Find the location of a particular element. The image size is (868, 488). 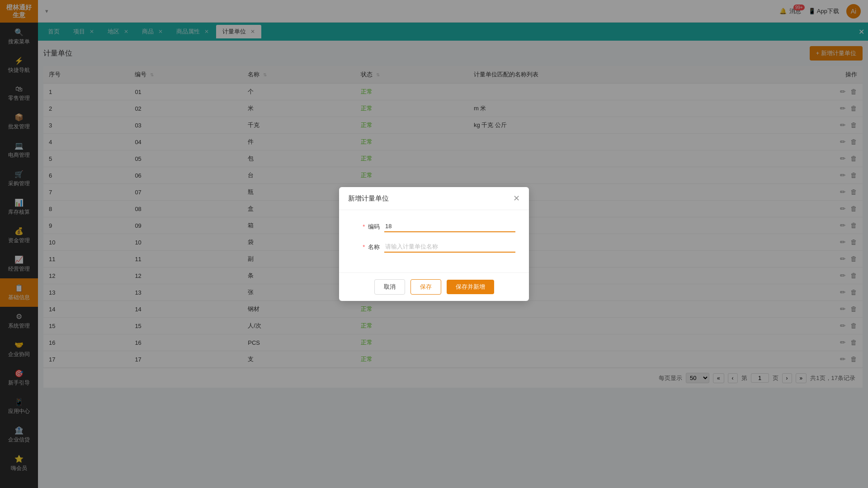

name-input is located at coordinates (450, 247).